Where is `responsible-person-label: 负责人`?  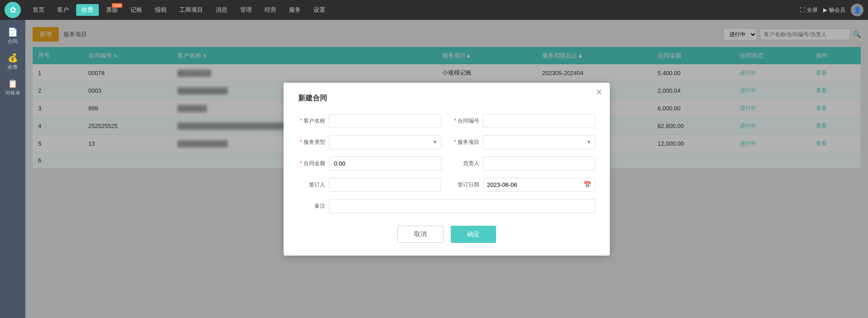 responsible-person-label: 负责人 is located at coordinates (466, 164).